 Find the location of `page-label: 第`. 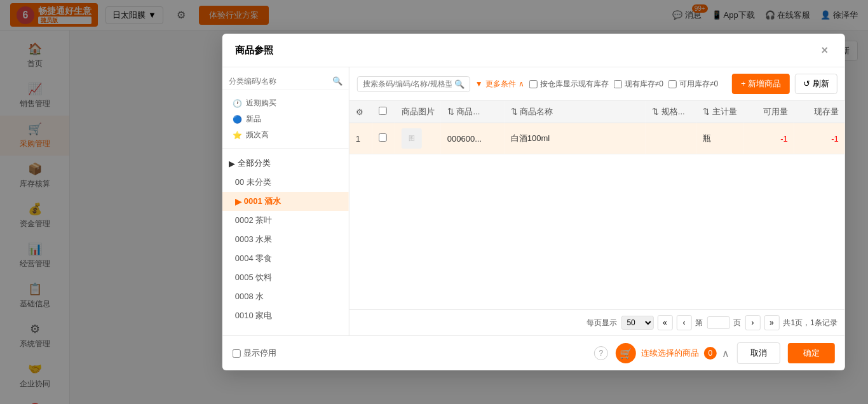

page-label: 第 is located at coordinates (699, 323).